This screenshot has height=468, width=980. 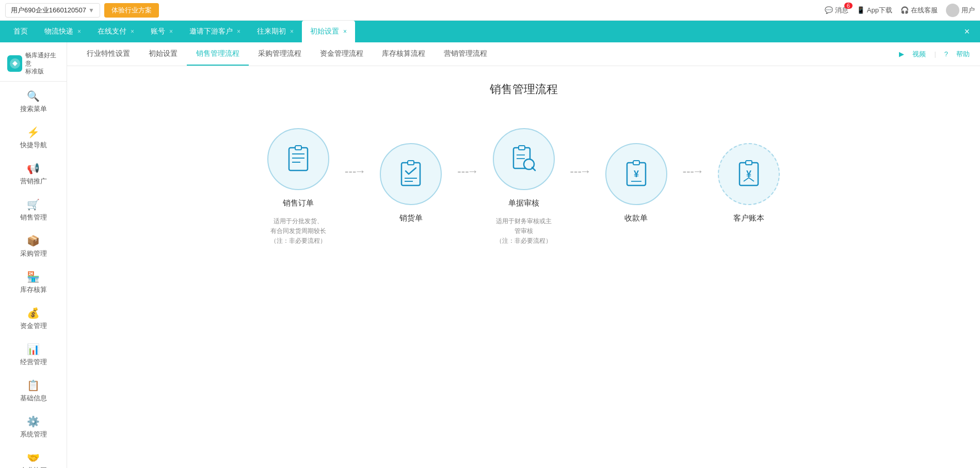 What do you see at coordinates (211, 32) in the screenshot?
I see `tab-invite-label: 邀请下游客户` at bounding box center [211, 32].